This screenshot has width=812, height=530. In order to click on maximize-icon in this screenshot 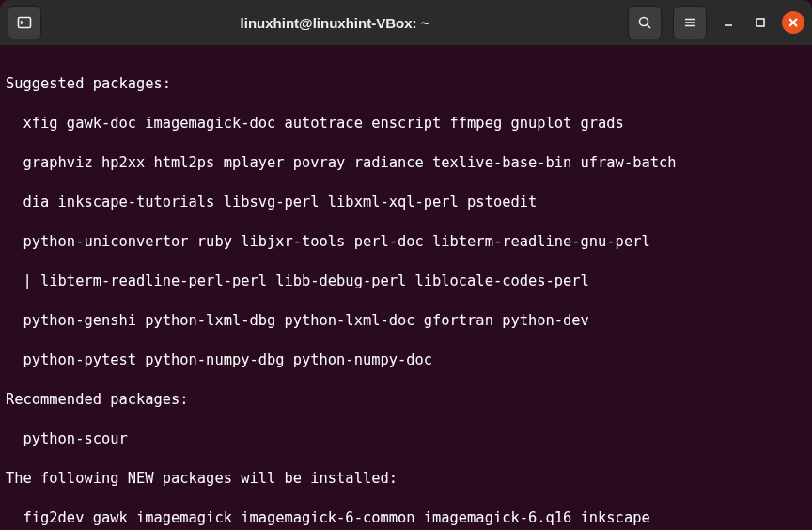, I will do `click(760, 23)`.